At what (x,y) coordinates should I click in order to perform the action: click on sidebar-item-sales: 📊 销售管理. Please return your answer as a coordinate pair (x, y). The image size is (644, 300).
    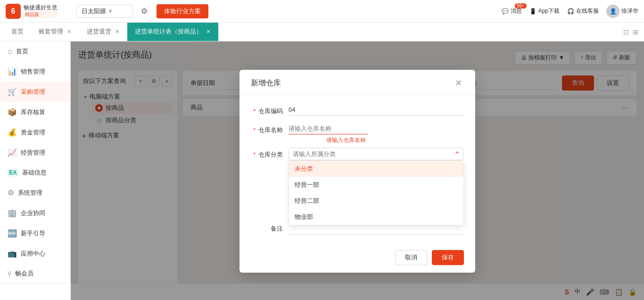
    Looking at the image, I should click on (35, 72).